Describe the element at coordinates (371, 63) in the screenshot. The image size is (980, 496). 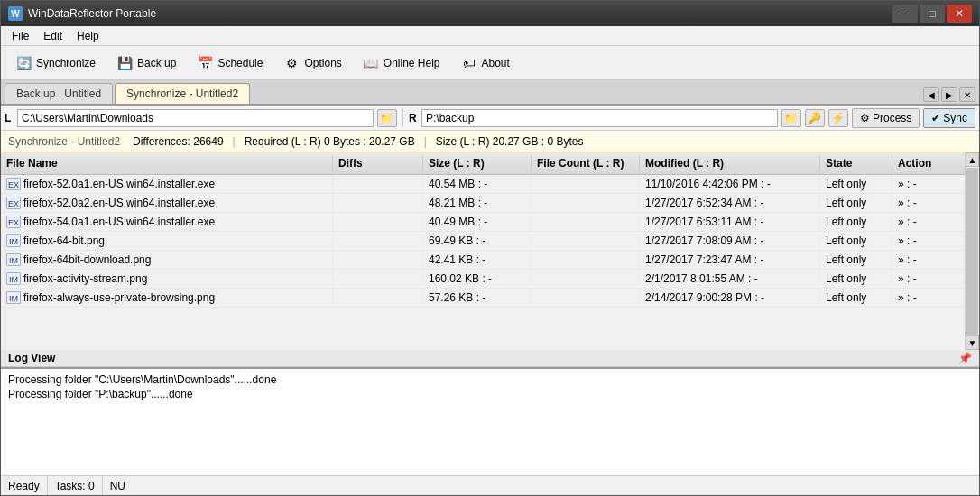
I see `online-help-icon: 📖` at that location.